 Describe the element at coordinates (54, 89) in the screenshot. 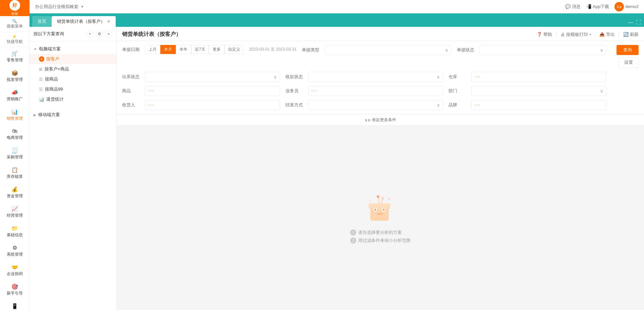

I see `tree-child-label-by-goods-99: 按商品99` at that location.